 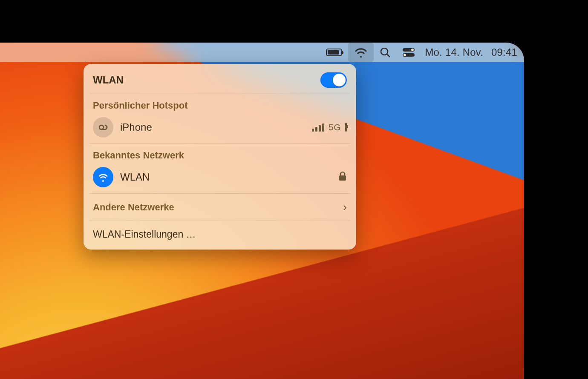 What do you see at coordinates (262, 52) in the screenshot?
I see `menu-bar: Mo. 14. Nov. 09:41` at bounding box center [262, 52].